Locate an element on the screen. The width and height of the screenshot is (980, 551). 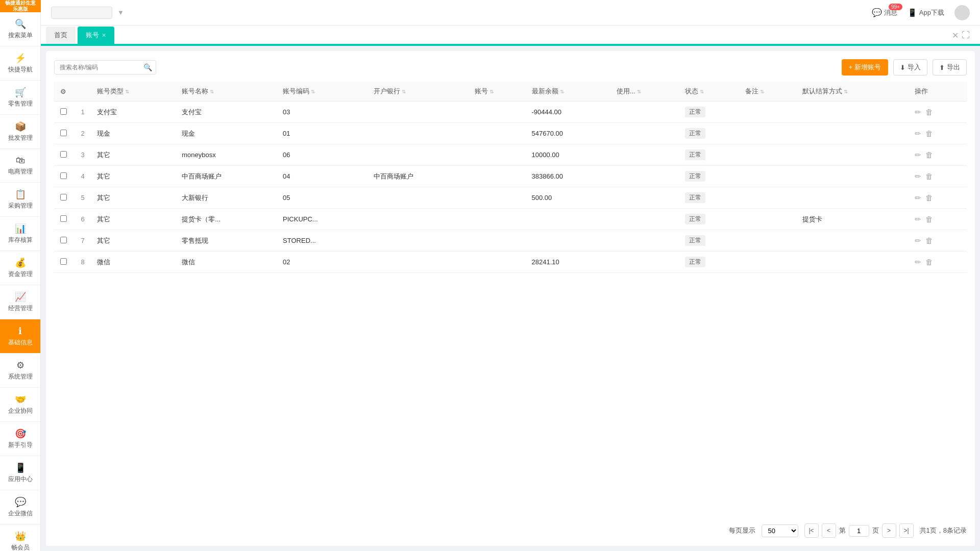
col-code: 账号编码⇅ is located at coordinates (324, 92).